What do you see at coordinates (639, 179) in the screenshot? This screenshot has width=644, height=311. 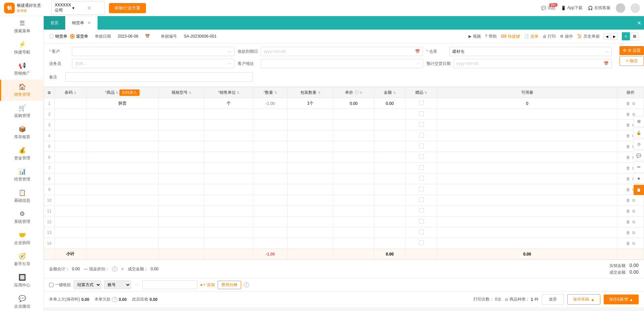 I see `float-btn-6: ★` at bounding box center [639, 179].